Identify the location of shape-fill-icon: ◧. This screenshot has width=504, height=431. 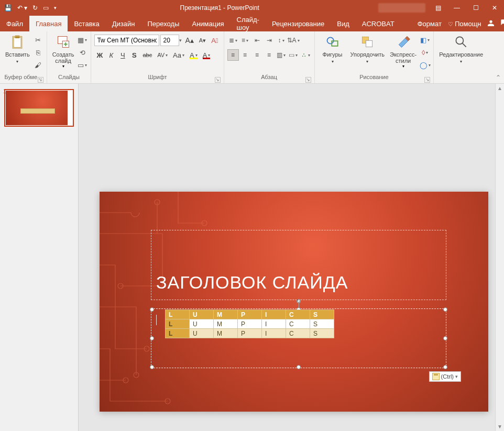
(425, 40).